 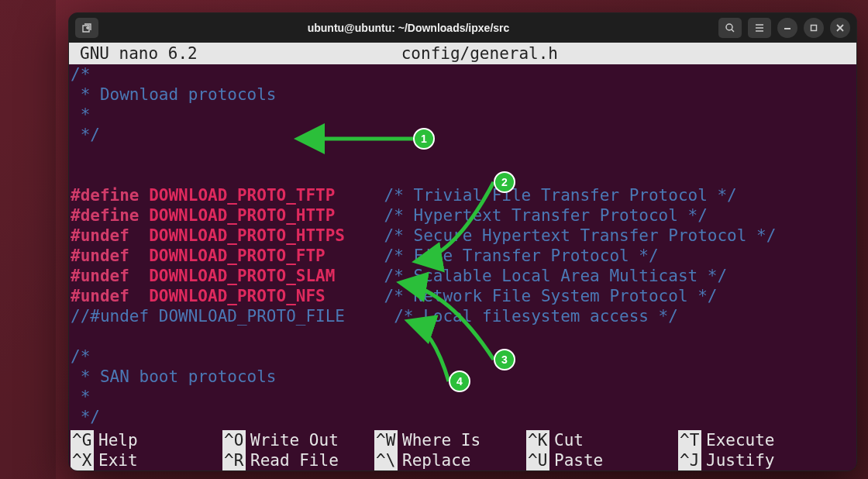 What do you see at coordinates (463, 53) in the screenshot?
I see `nano-header: GNU nano 6.2 config/general.h` at bounding box center [463, 53].